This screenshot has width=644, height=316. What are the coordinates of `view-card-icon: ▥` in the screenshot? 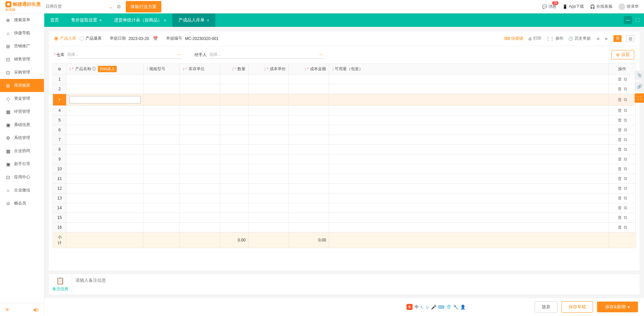 It's located at (630, 39).